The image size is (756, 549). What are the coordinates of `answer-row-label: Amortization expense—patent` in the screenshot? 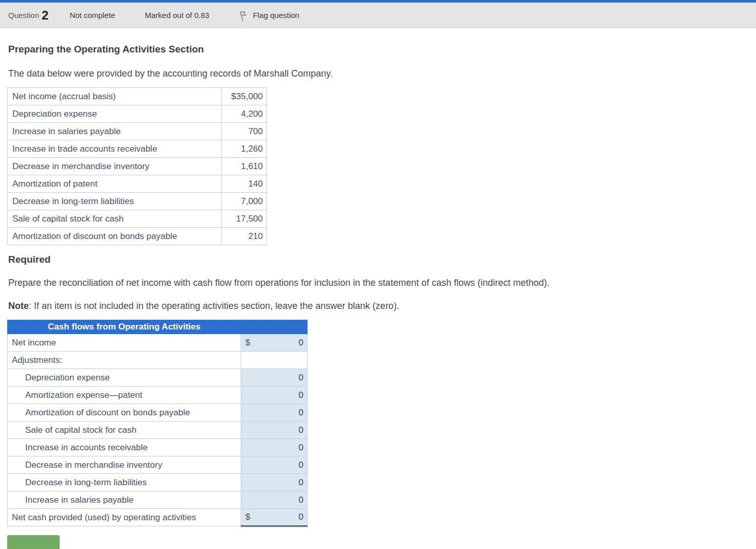 It's located at (124, 395).